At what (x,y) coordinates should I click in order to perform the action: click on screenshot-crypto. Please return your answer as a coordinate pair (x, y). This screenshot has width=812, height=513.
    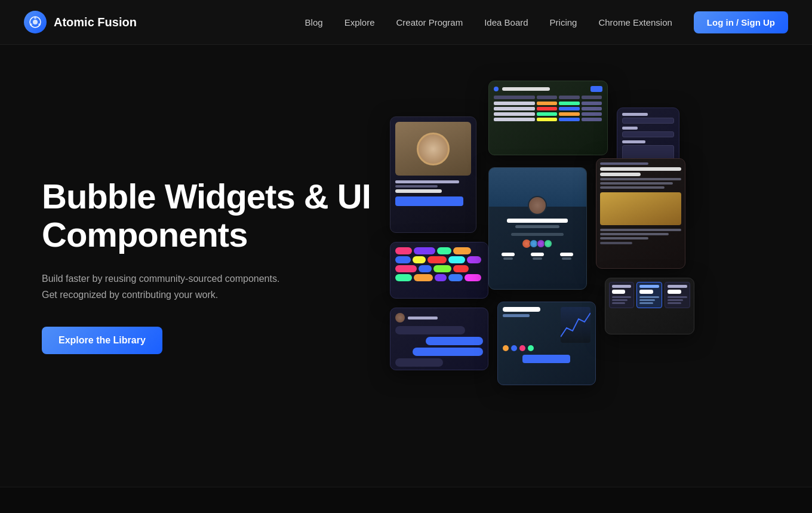
    Looking at the image, I should click on (547, 343).